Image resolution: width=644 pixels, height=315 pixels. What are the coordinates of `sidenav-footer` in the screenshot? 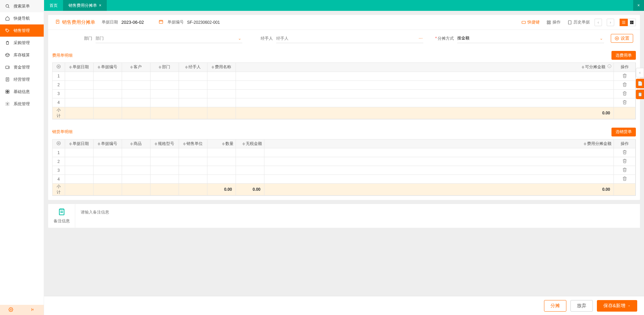 It's located at (22, 310).